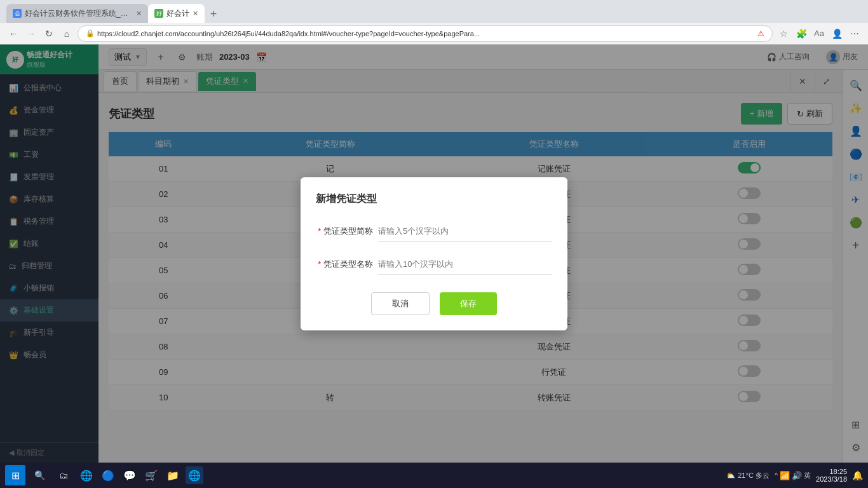 This screenshot has width=868, height=488. I want to click on security-warning-icon: ⚠, so click(761, 34).